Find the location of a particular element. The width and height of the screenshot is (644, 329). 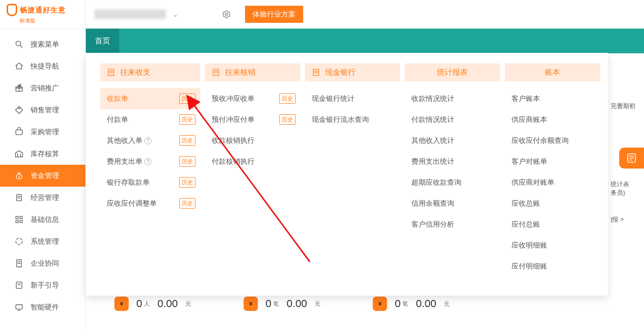

mega-item-label: 费用支出统计 is located at coordinates (453, 162).